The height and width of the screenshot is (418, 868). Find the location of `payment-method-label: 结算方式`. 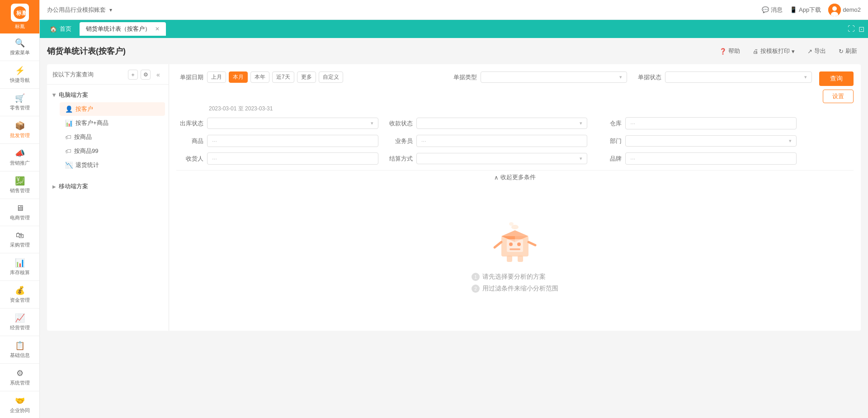

payment-method-label: 结算方式 is located at coordinates (399, 159).